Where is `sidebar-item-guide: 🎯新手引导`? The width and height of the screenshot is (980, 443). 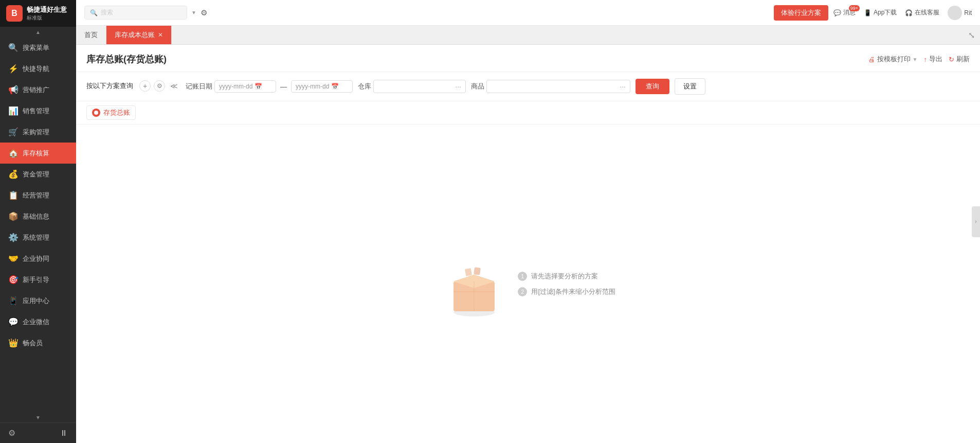
sidebar-item-guide: 🎯新手引导 is located at coordinates (38, 280).